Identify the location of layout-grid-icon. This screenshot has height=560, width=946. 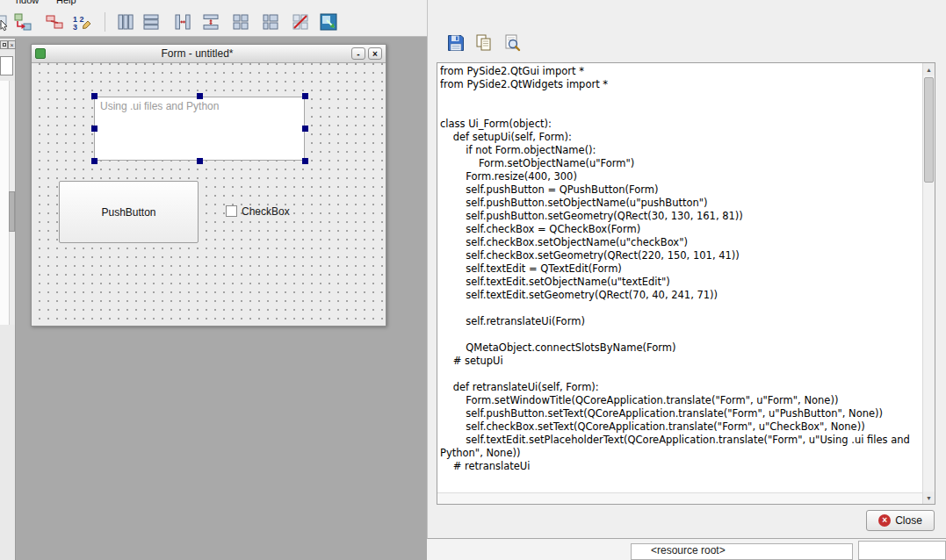
(241, 22).